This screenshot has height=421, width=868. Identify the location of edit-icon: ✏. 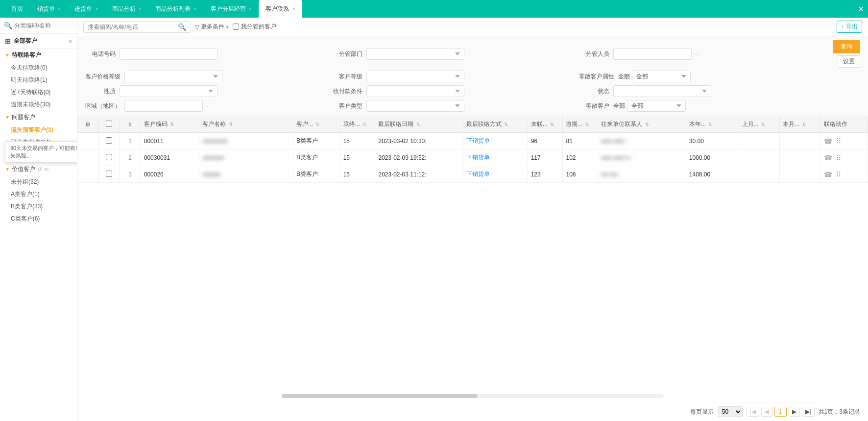
(47, 170).